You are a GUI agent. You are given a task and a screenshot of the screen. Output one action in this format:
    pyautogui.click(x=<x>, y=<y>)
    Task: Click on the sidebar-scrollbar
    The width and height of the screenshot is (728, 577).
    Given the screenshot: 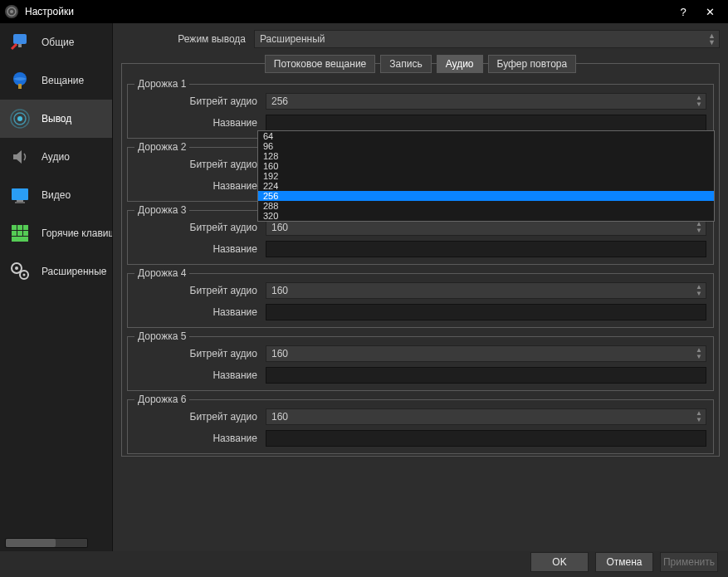 What is the action you would take?
    pyautogui.click(x=46, y=543)
    